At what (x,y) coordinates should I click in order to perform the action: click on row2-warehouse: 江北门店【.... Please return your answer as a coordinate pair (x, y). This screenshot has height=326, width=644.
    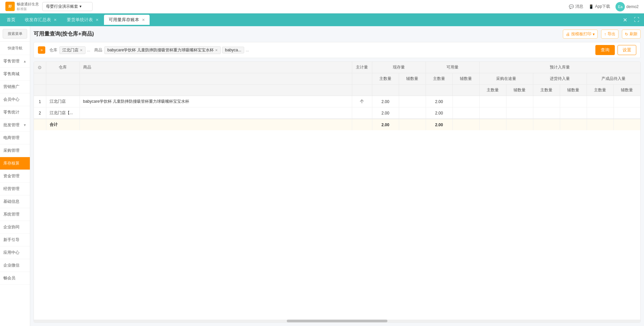
    Looking at the image, I should click on (63, 113).